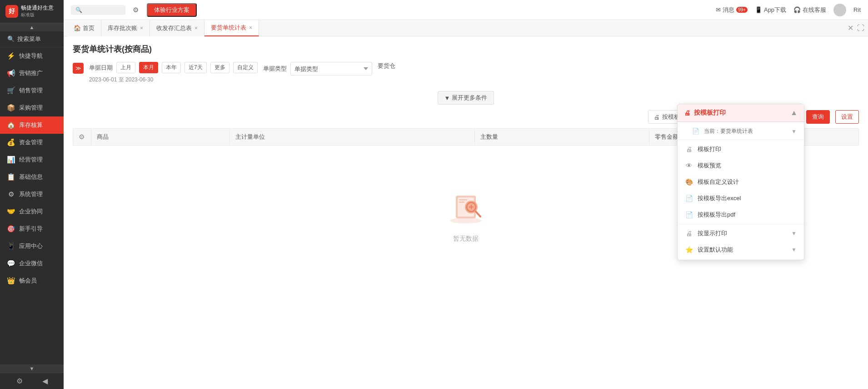  What do you see at coordinates (172, 10) in the screenshot?
I see `trial-btn: 体验行业方案` at bounding box center [172, 10].